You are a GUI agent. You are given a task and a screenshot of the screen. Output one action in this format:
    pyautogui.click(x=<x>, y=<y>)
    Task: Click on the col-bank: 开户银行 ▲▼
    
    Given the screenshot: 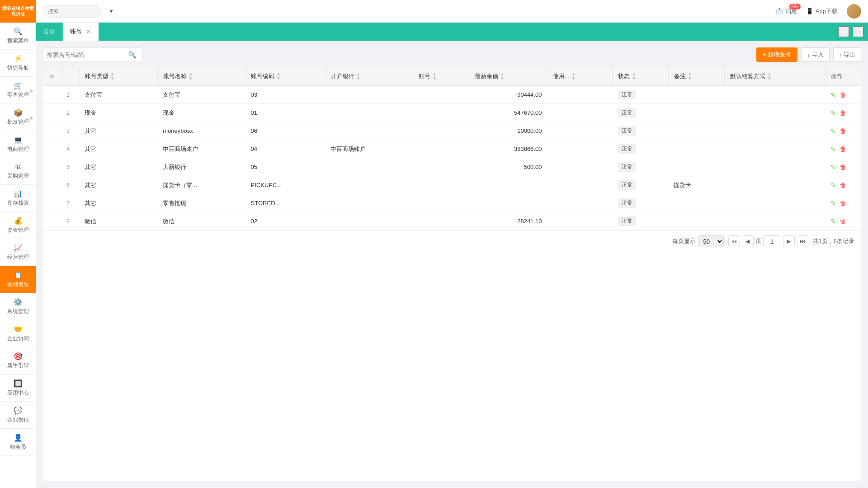 What is the action you would take?
    pyautogui.click(x=369, y=77)
    